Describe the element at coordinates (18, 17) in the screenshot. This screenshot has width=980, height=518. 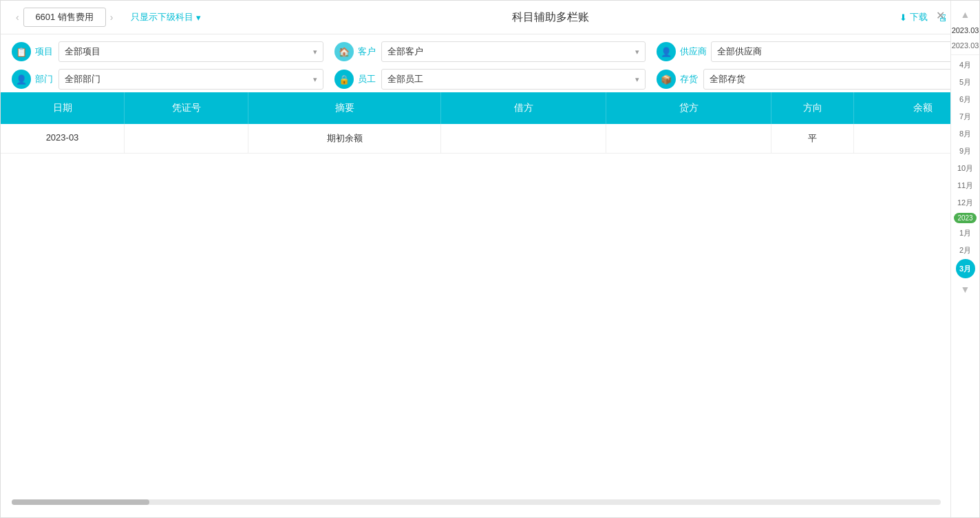
I see `nav-prev-button: ‹` at that location.